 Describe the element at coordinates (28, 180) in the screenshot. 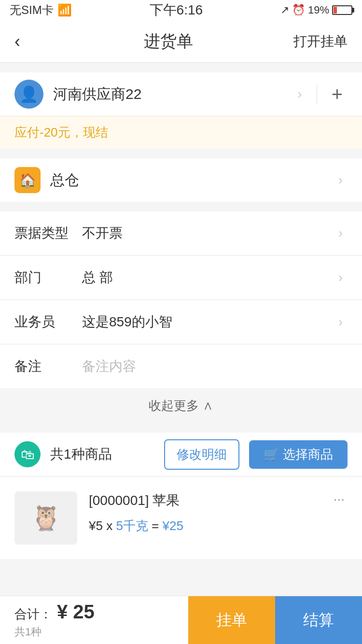

I see `warehouse-icon-bg: 🏠` at that location.